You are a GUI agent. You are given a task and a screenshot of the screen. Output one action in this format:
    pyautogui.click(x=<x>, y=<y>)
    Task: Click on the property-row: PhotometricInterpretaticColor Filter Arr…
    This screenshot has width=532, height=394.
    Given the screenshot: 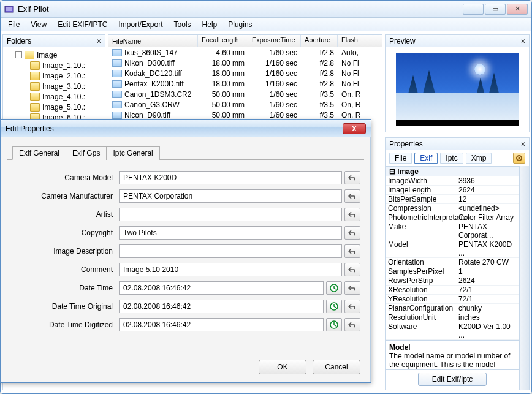 What is the action you would take?
    pyautogui.click(x=452, y=218)
    